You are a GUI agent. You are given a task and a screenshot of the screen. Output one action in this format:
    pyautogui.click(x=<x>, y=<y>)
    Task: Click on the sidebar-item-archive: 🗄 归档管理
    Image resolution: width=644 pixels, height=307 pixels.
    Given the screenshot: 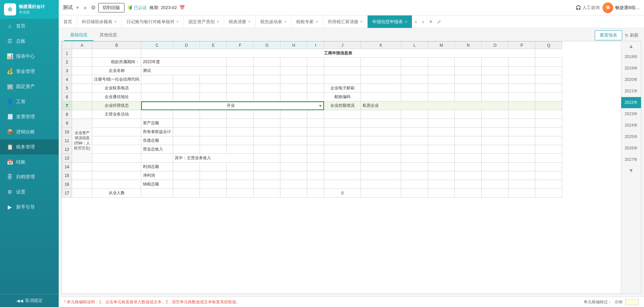 What is the action you would take?
    pyautogui.click(x=30, y=177)
    